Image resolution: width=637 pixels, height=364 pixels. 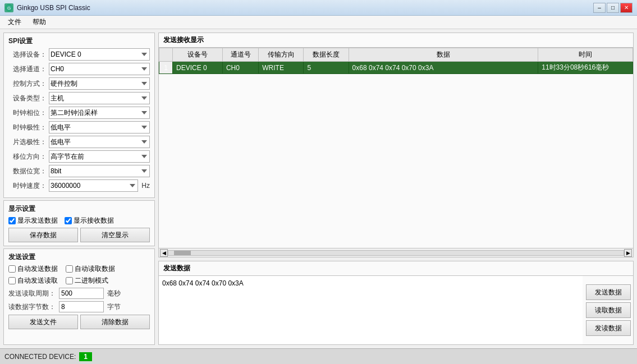 I want to click on period-row: 发送读取周期： 500 毫秒, so click(x=79, y=293).